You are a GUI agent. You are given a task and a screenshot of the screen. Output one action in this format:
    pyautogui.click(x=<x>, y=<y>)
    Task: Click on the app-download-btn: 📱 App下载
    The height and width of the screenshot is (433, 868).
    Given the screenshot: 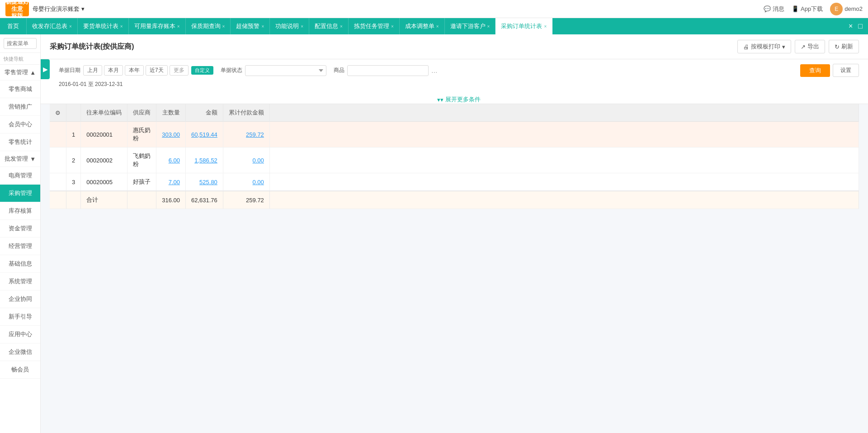 What is the action you would take?
    pyautogui.click(x=807, y=9)
    